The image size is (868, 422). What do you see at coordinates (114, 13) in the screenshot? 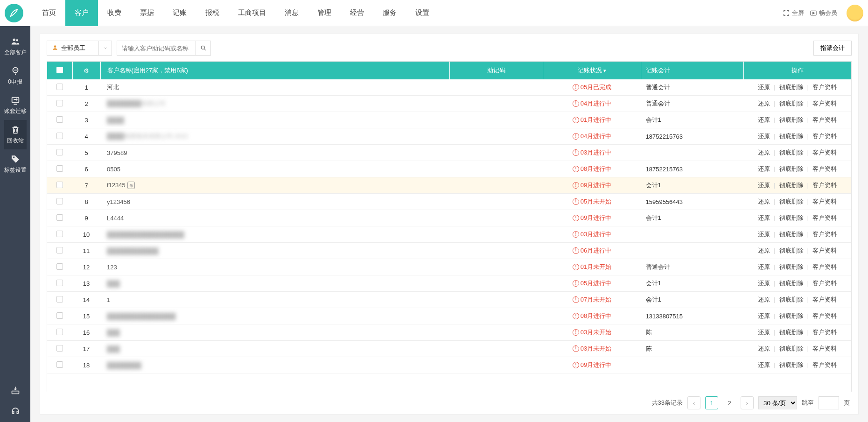
I see `topnav-item-2: 收费` at bounding box center [114, 13].